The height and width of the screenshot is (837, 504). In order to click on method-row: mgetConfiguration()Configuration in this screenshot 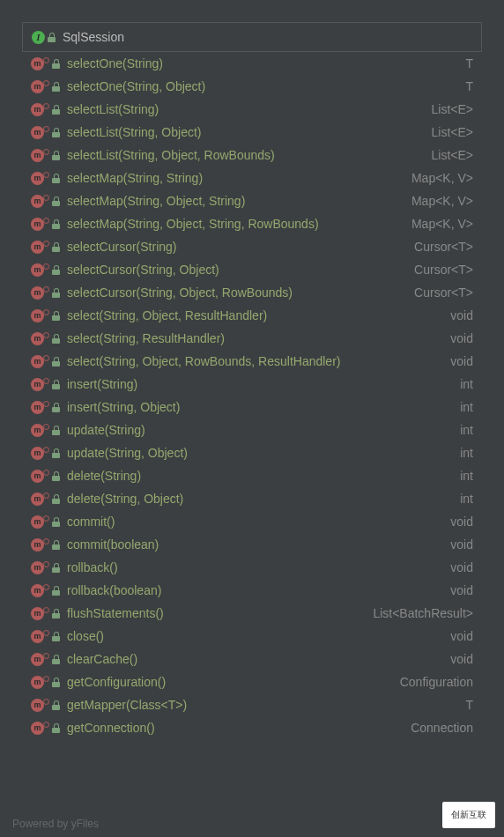, I will do `click(252, 682)`.